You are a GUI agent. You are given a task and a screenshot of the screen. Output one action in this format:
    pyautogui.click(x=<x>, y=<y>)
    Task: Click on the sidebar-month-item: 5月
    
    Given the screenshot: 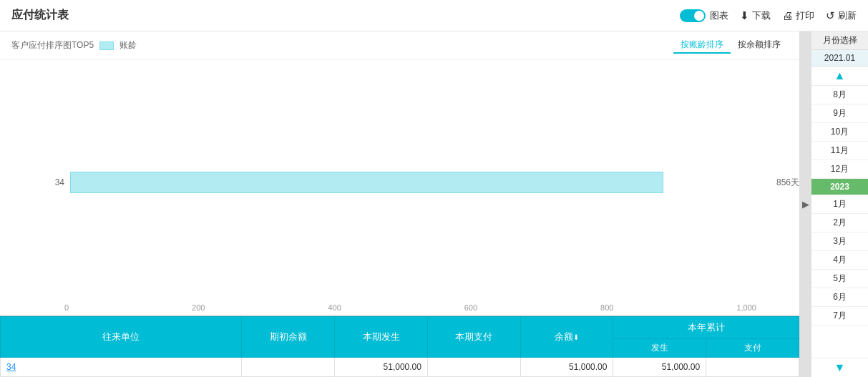 What is the action you would take?
    pyautogui.click(x=840, y=279)
    